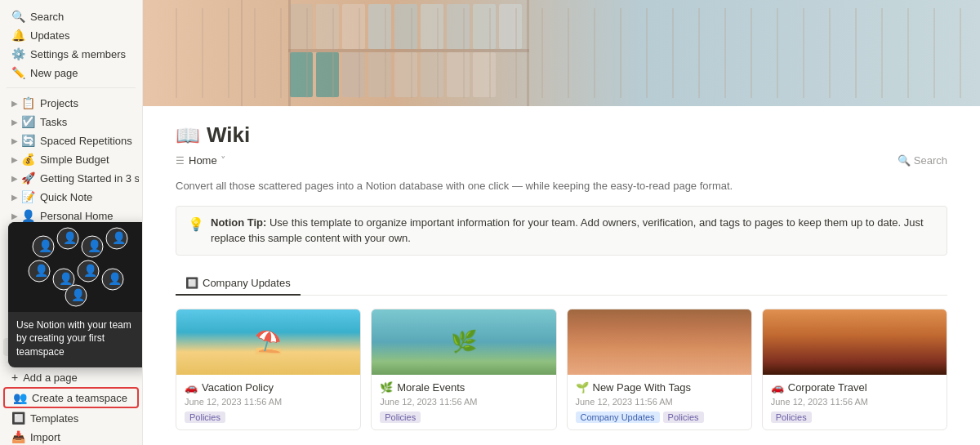 This screenshot has width=980, height=445. I want to click on tab-company-updates: 🔲 Company Updates, so click(238, 284).